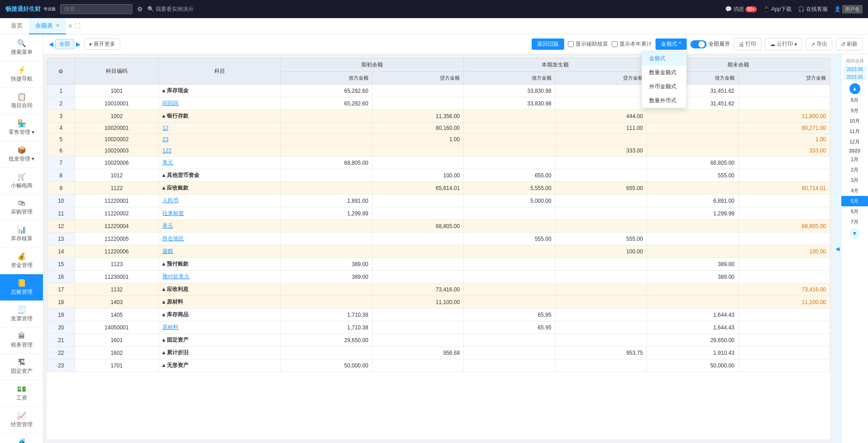  Describe the element at coordinates (220, 264) in the screenshot. I see `cell-subject: ▴ 预付账款` at that location.